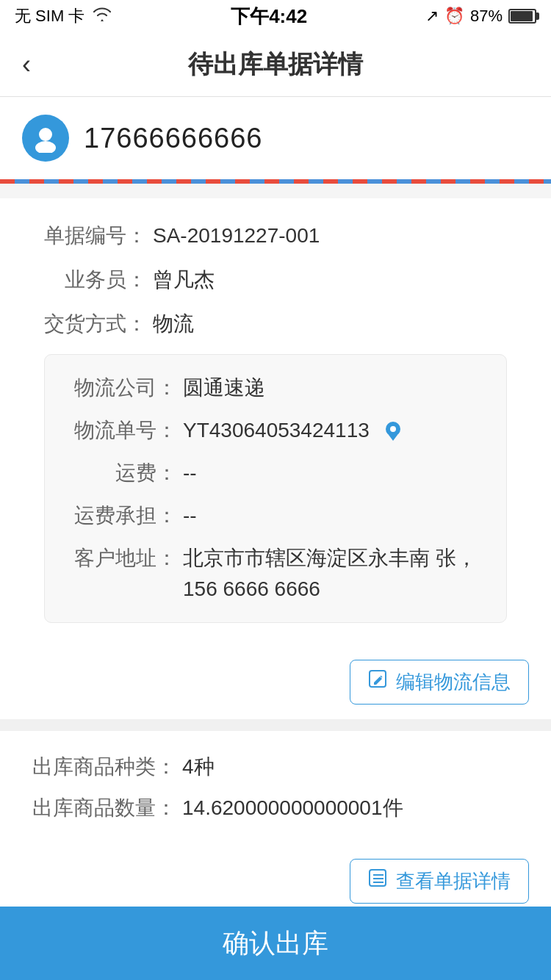 Image resolution: width=551 pixels, height=980 pixels. Describe the element at coordinates (276, 516) in the screenshot. I see `freight-bearer-row: 运费承担： --` at that location.